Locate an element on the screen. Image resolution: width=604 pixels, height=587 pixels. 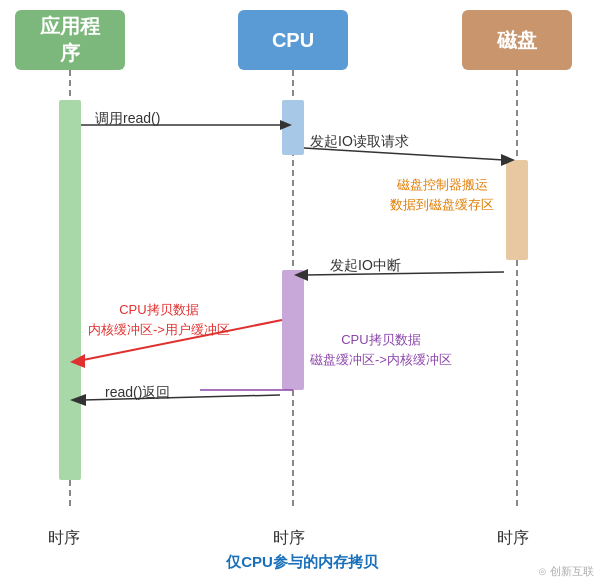
label-disk-controller: 磁盘控制器搬运 数据到磁盘缓存区 is located at coordinates (442, 194).